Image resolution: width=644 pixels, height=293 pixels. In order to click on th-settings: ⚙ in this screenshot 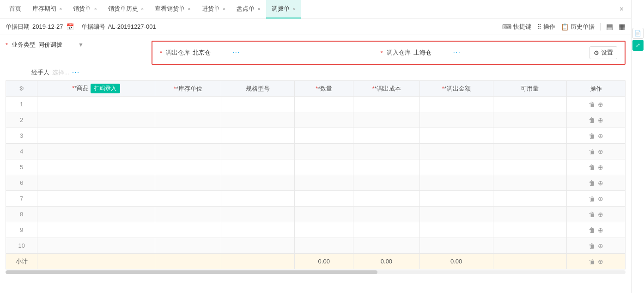, I will do `click(22, 89)`.